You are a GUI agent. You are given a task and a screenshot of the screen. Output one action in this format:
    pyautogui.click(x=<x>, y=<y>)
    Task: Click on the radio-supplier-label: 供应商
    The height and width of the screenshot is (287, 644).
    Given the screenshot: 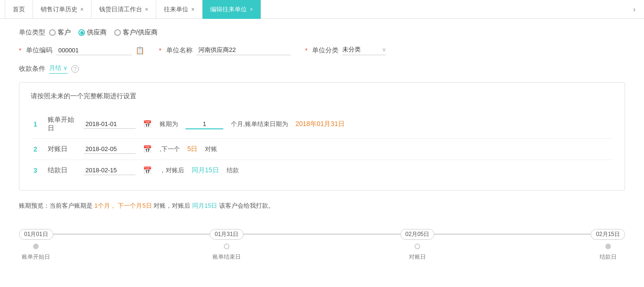 What is the action you would take?
    pyautogui.click(x=97, y=33)
    